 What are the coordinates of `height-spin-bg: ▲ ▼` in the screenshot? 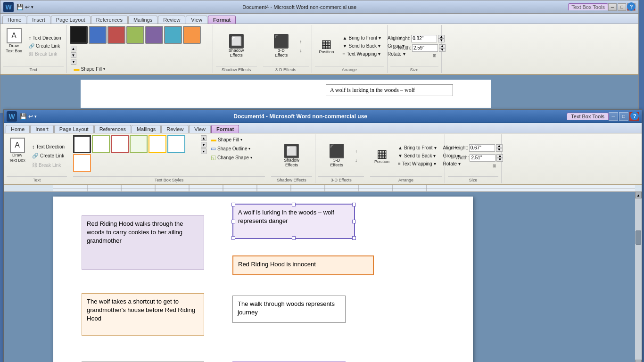 It's located at (441, 39).